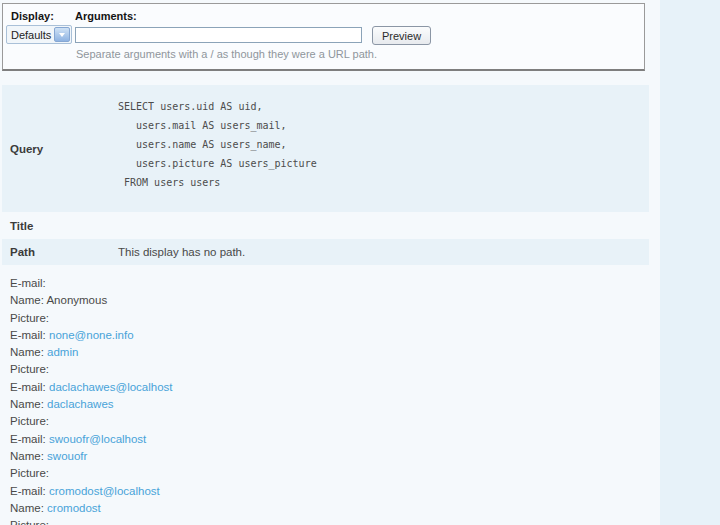  Describe the element at coordinates (324, 37) in the screenshot. I see `preview-controls-fieldset: Display: Arguments: Defaults Preview Sep…` at that location.